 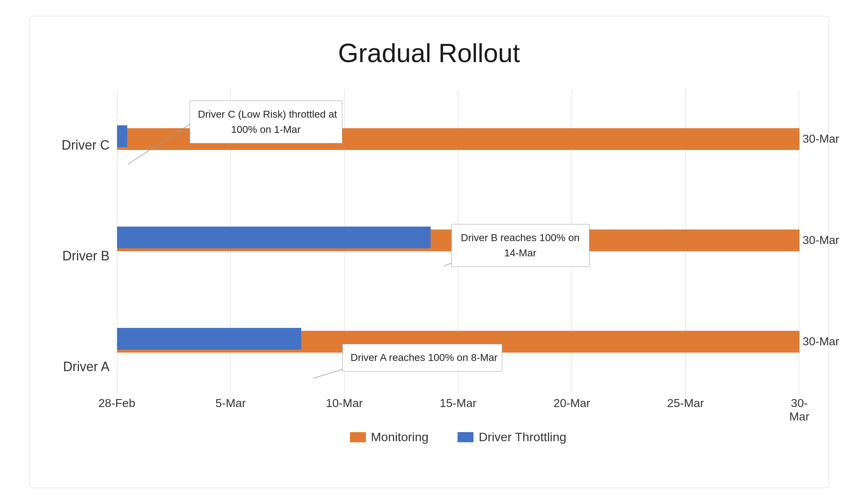 I want to click on x-label-15mar: 15-Mar, so click(x=458, y=403).